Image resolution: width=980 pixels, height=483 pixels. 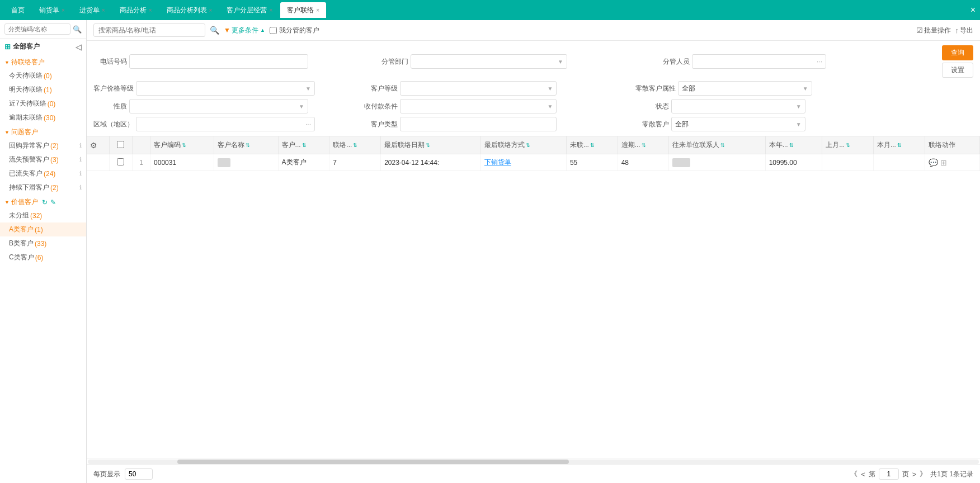 I want to click on export-button: ↑ 导出, so click(x=964, y=30).